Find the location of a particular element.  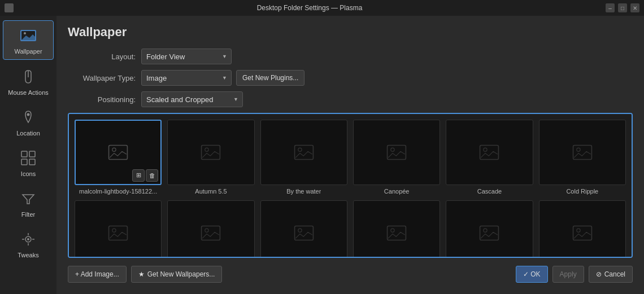

titlebar-close-btn: ✕ is located at coordinates (635, 8).